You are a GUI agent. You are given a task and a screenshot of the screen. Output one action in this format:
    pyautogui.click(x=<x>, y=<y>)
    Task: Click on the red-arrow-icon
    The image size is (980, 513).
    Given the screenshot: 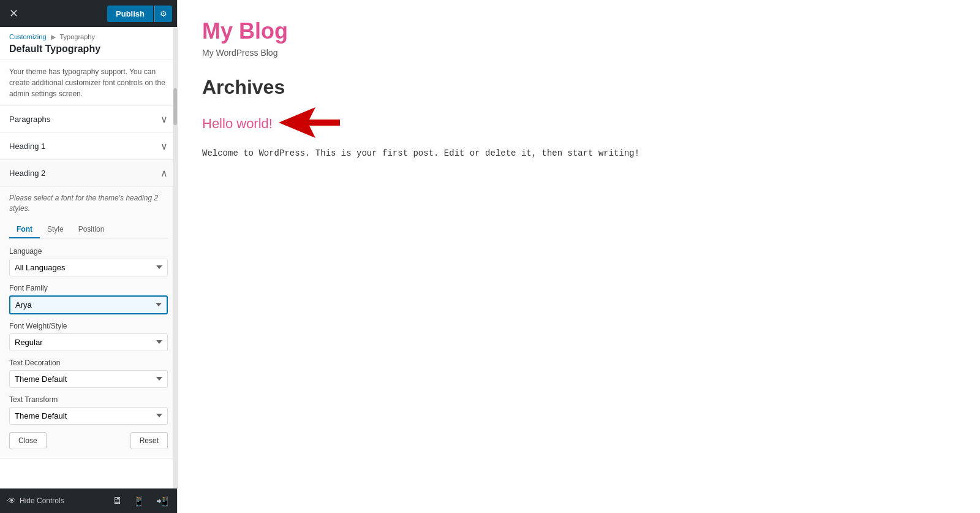 What is the action you would take?
    pyautogui.click(x=309, y=123)
    